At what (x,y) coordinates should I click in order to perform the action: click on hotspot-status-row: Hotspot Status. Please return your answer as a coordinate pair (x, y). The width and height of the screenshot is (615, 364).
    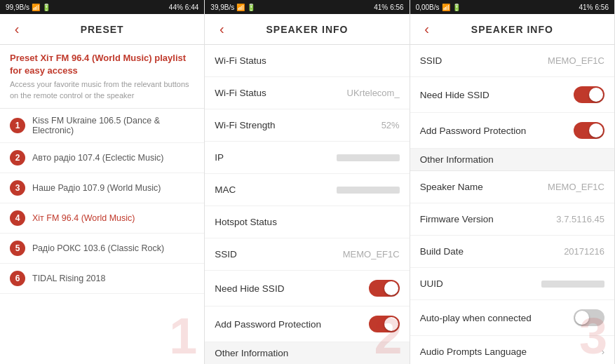
    Looking at the image, I should click on (307, 222).